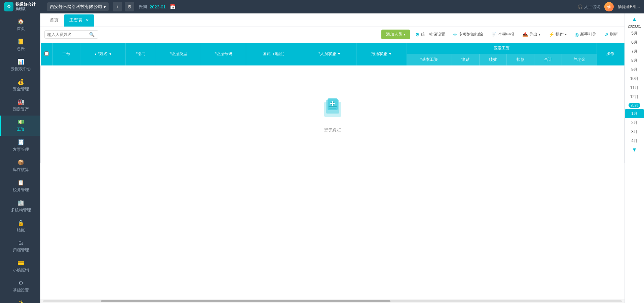  What do you see at coordinates (634, 34) in the screenshot?
I see `month-item-5: 5月` at bounding box center [634, 34].